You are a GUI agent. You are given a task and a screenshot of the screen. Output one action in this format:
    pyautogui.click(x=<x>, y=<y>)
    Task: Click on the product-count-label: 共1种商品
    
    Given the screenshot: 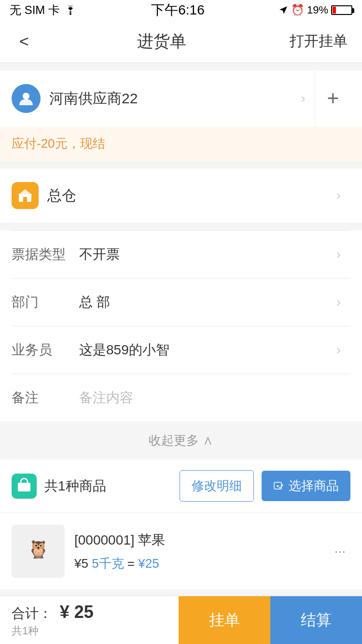 What is the action you would take?
    pyautogui.click(x=108, y=486)
    